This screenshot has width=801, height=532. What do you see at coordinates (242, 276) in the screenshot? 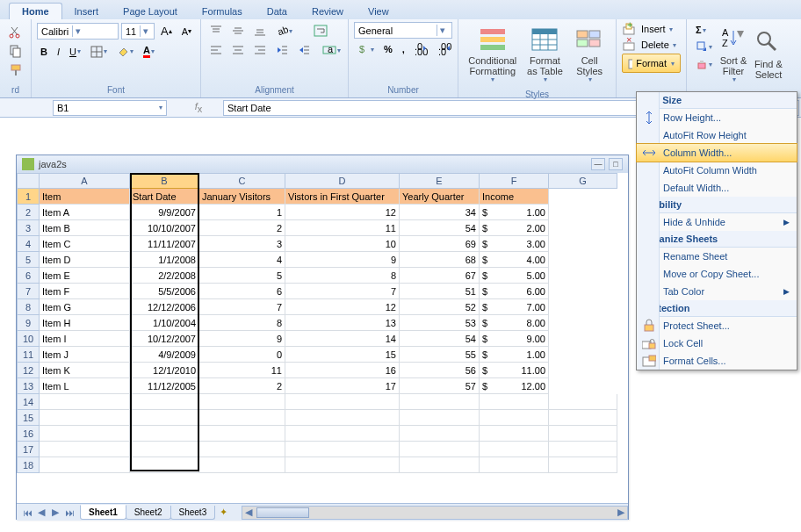
I see `cell-C6: 5` at bounding box center [242, 276].